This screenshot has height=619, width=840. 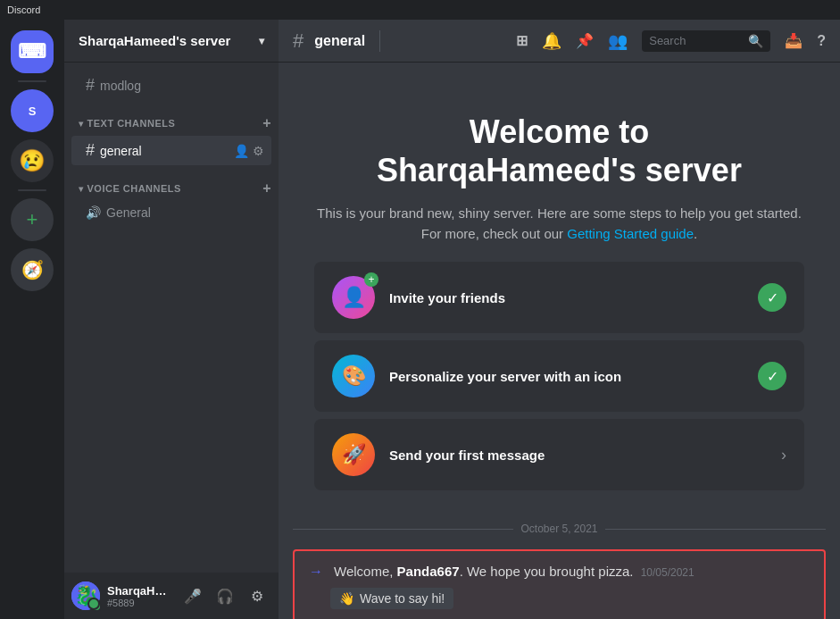 What do you see at coordinates (86, 596) in the screenshot?
I see `avatar-emoji: 🐉` at bounding box center [86, 596].